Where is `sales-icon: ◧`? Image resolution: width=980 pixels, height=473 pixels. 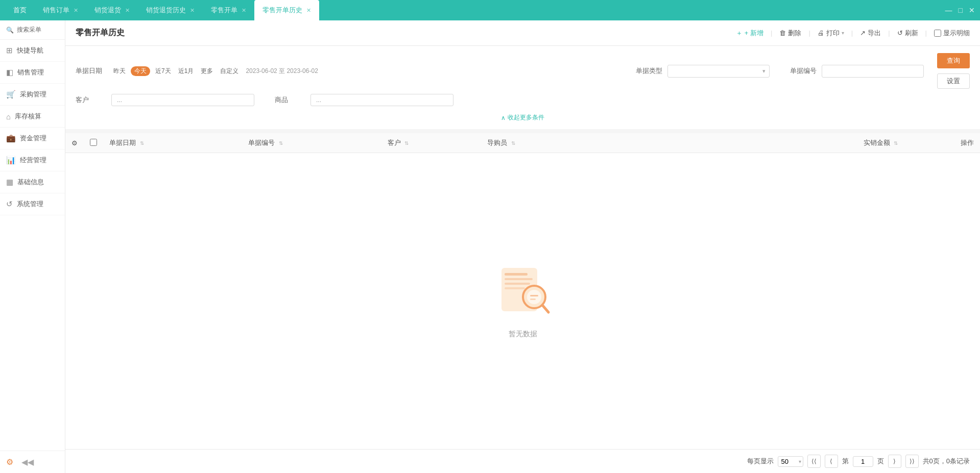
sales-icon: ◧ is located at coordinates (10, 72).